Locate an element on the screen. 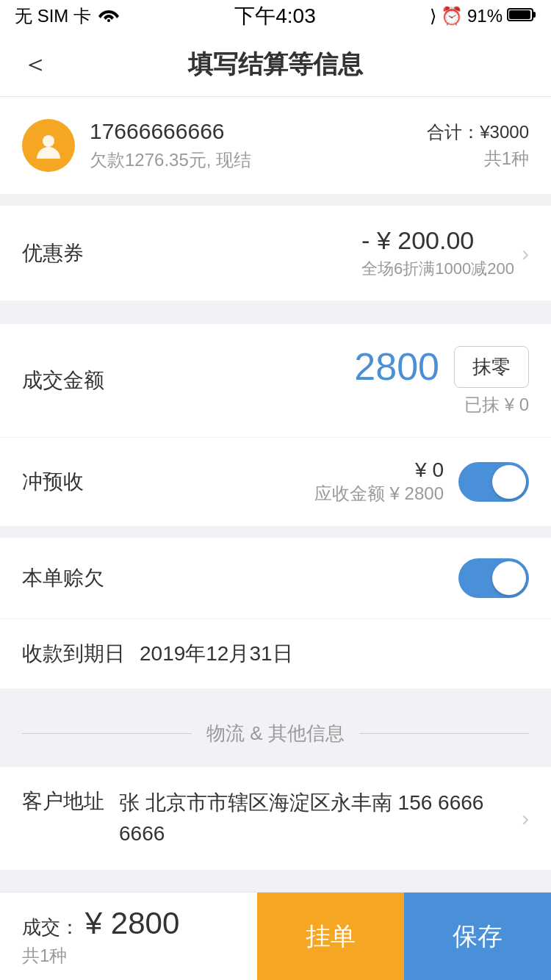  due-date-value: 2019年12月31日 is located at coordinates (216, 654).